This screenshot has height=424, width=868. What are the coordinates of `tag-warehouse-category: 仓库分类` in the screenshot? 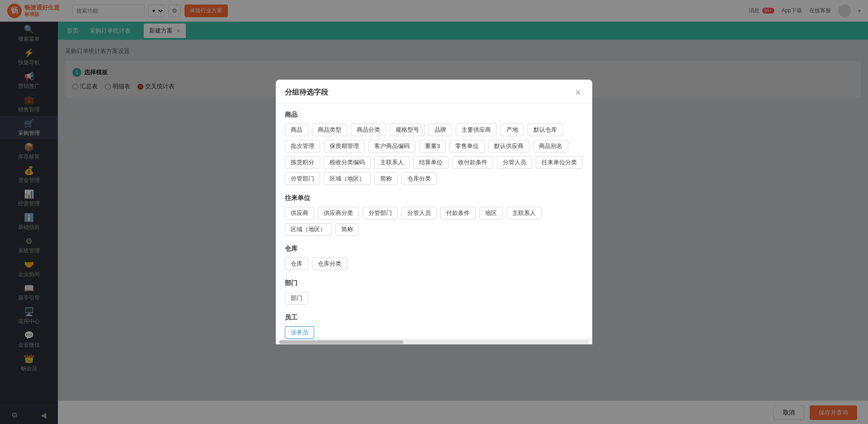 It's located at (419, 179).